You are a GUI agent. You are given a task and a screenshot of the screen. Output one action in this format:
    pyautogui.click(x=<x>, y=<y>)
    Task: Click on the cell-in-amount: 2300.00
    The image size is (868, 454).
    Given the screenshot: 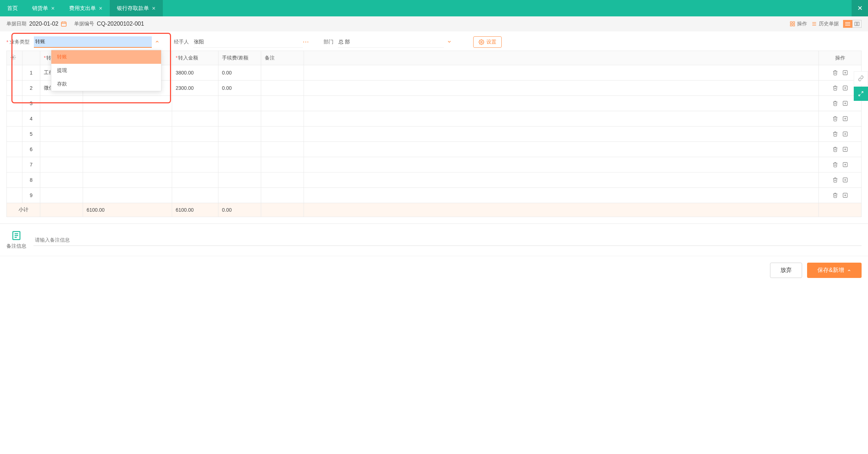 What is the action you would take?
    pyautogui.click(x=195, y=88)
    